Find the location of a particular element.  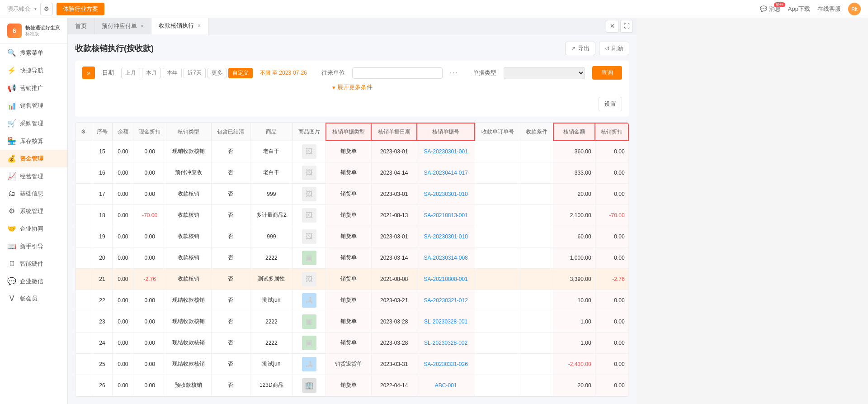

sidebar-item-operations: 📈 经营管理 is located at coordinates (33, 176).